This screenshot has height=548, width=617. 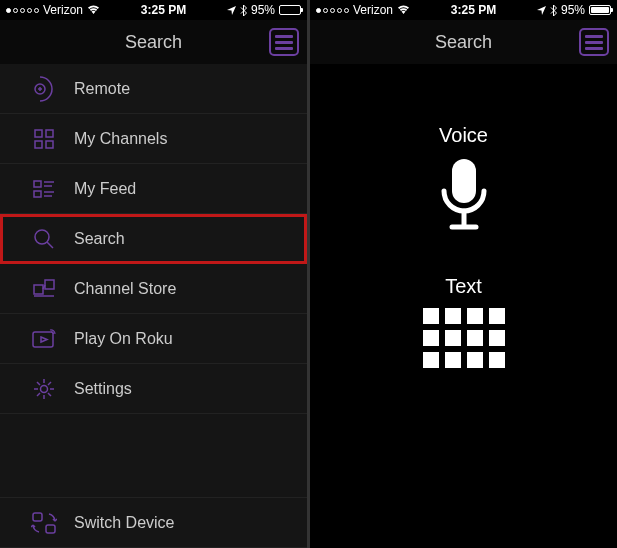 What do you see at coordinates (44, 239) in the screenshot?
I see `search-icon` at bounding box center [44, 239].